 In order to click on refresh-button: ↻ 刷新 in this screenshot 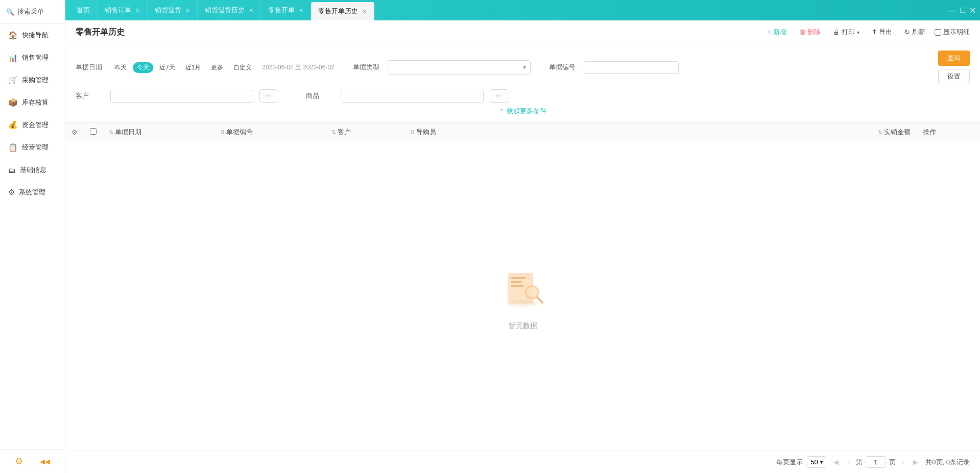, I will do `click(915, 32)`.